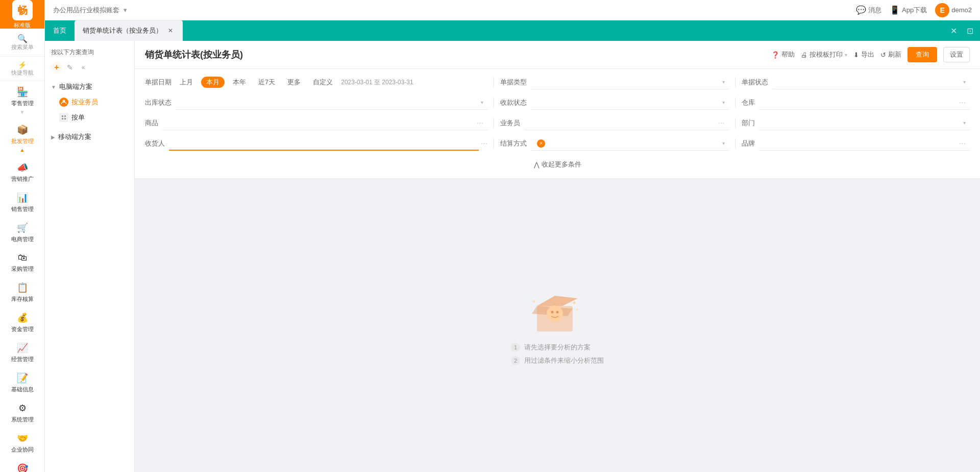 Image resolution: width=980 pixels, height=472 pixels. What do you see at coordinates (891, 55) in the screenshot?
I see `refresh-btn: ↺ 刷新` at bounding box center [891, 55].